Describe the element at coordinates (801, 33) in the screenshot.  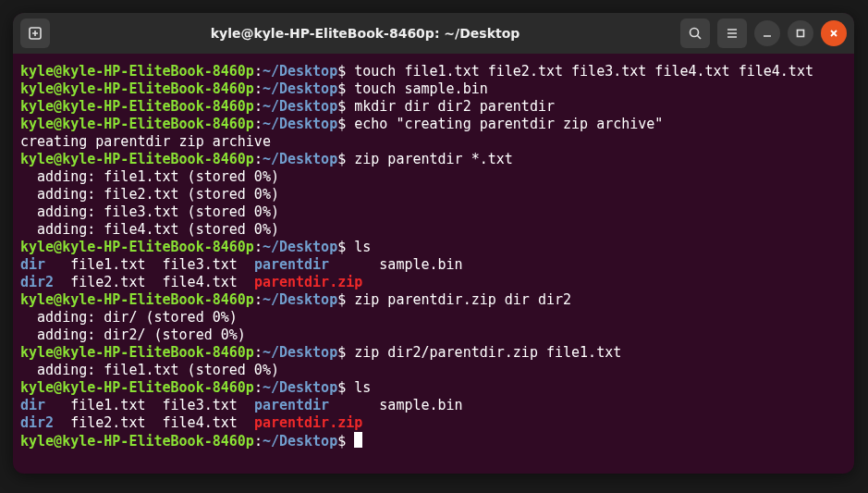
I see `maximize-button` at that location.